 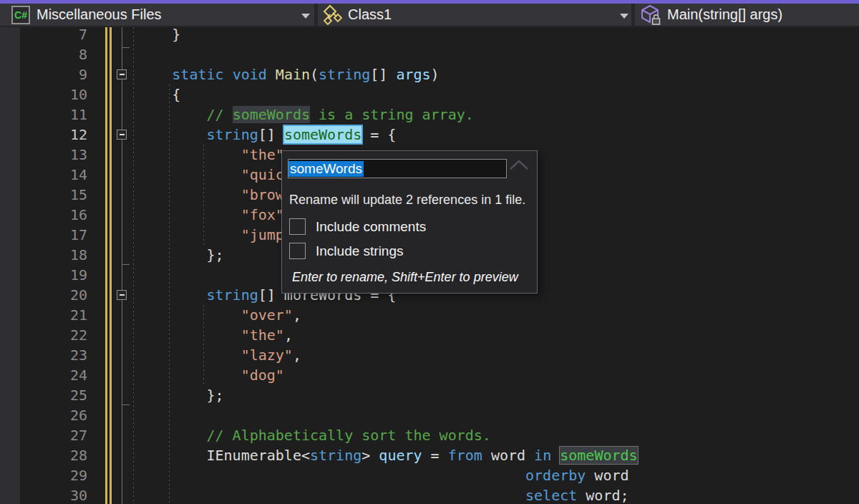 What do you see at coordinates (54, 275) in the screenshot?
I see `line-number: 19` at bounding box center [54, 275].